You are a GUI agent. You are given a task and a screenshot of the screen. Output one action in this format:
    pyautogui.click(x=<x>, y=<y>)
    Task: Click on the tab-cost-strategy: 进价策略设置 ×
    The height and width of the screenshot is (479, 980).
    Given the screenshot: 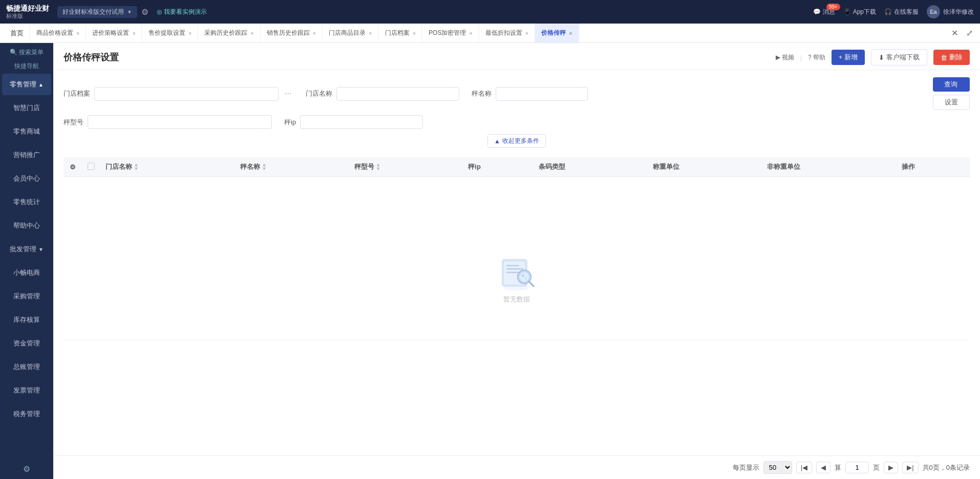 What is the action you would take?
    pyautogui.click(x=114, y=33)
    